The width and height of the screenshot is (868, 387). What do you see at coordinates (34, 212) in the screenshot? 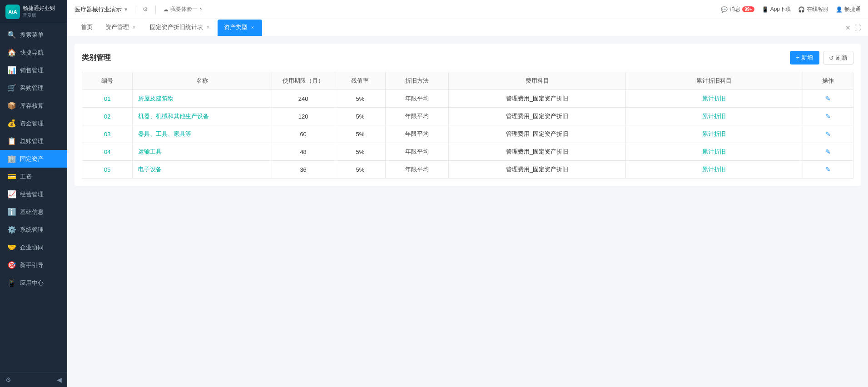
I see `sidebar-item-basic-info: ℹ️ 基础信息` at bounding box center [34, 212].